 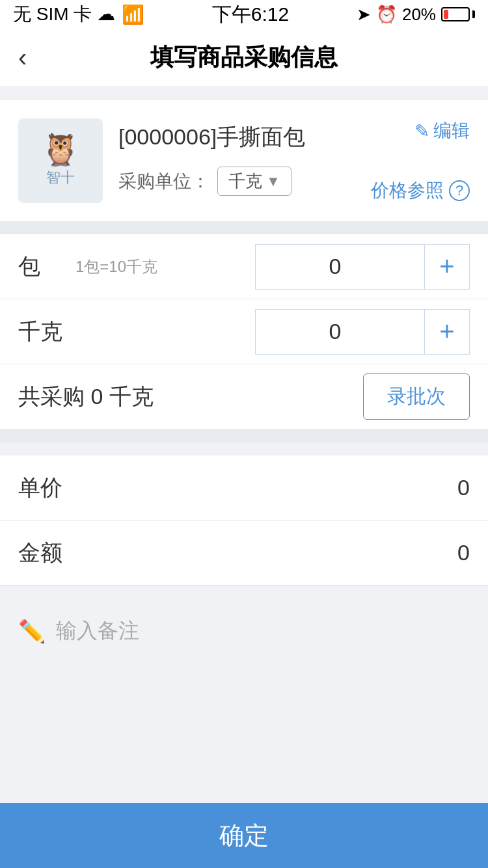 What do you see at coordinates (416, 14) in the screenshot?
I see `status-right: ➤ ⏰ 20%` at bounding box center [416, 14].